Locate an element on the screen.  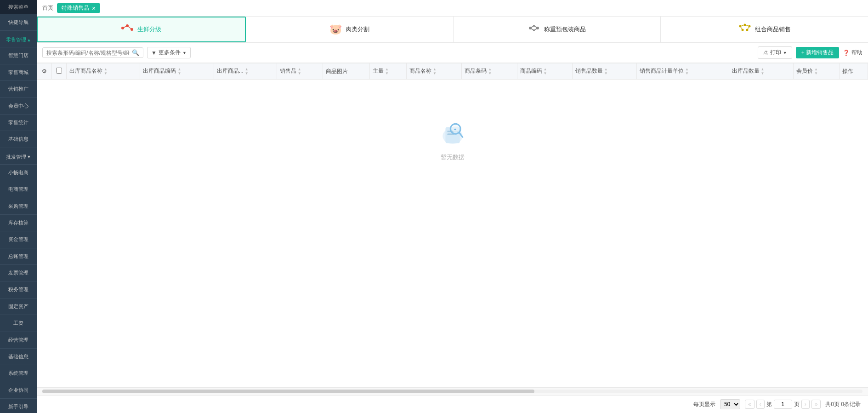
sidebar-item-sales-promo: 营销推广 is located at coordinates (18, 89).